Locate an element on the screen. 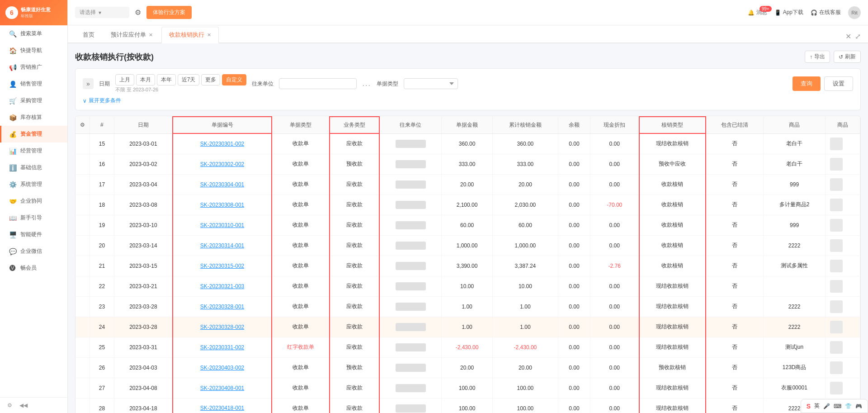  sidebar-gear-icon: ⚙ is located at coordinates (10, 405).